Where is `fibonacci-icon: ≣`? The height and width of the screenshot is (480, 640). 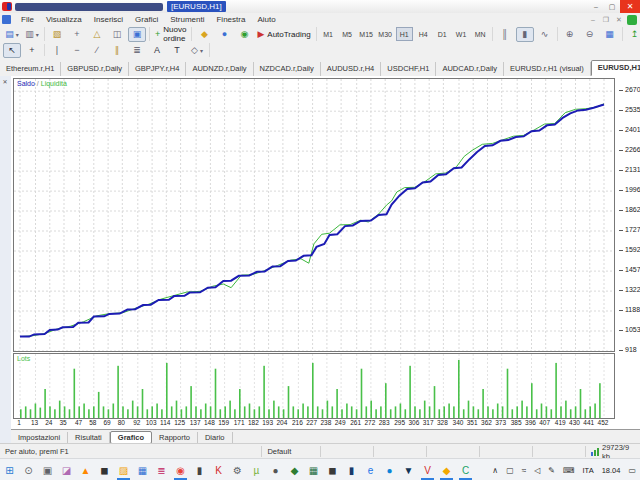 fibonacci-icon: ≣ is located at coordinates (137, 50).